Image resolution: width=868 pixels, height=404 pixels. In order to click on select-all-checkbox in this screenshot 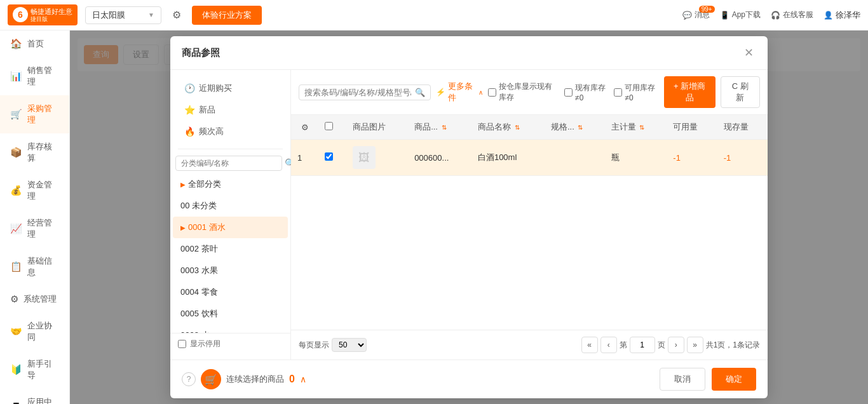, I will do `click(329, 126)`.